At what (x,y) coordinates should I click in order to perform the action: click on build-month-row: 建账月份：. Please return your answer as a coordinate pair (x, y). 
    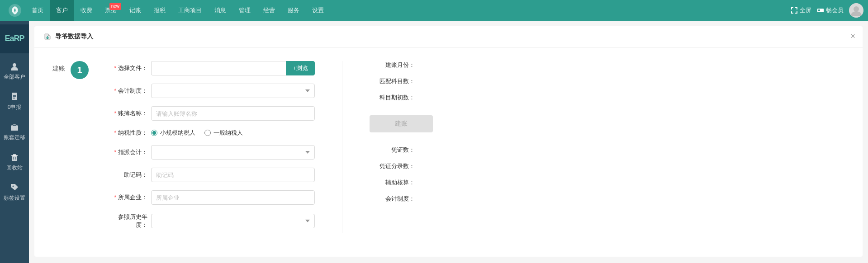
    Looking at the image, I should click on (401, 65).